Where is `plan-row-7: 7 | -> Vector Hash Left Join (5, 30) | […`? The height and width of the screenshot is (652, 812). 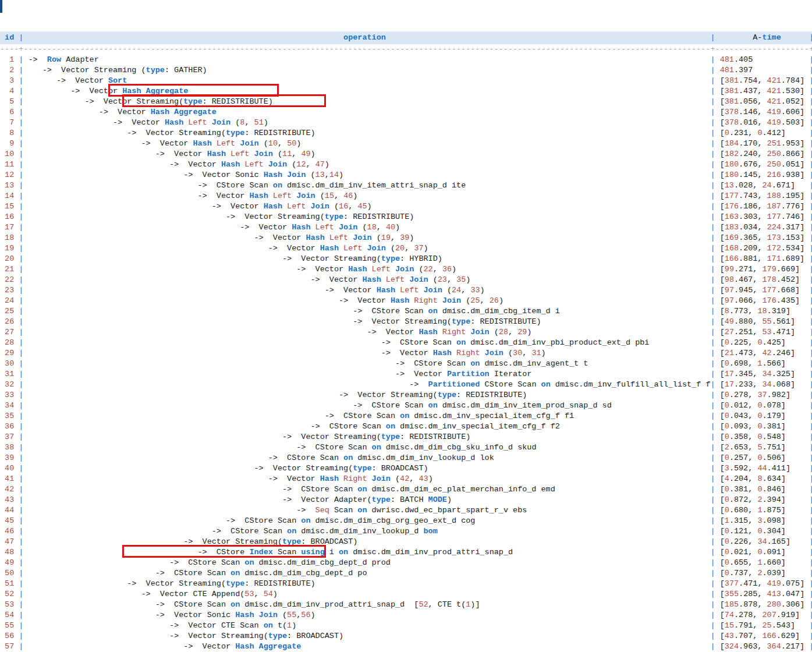
plan-row-7: 7 | -> Vector Hash Left Join (5, 30) | [… is located at coordinates (406, 123).